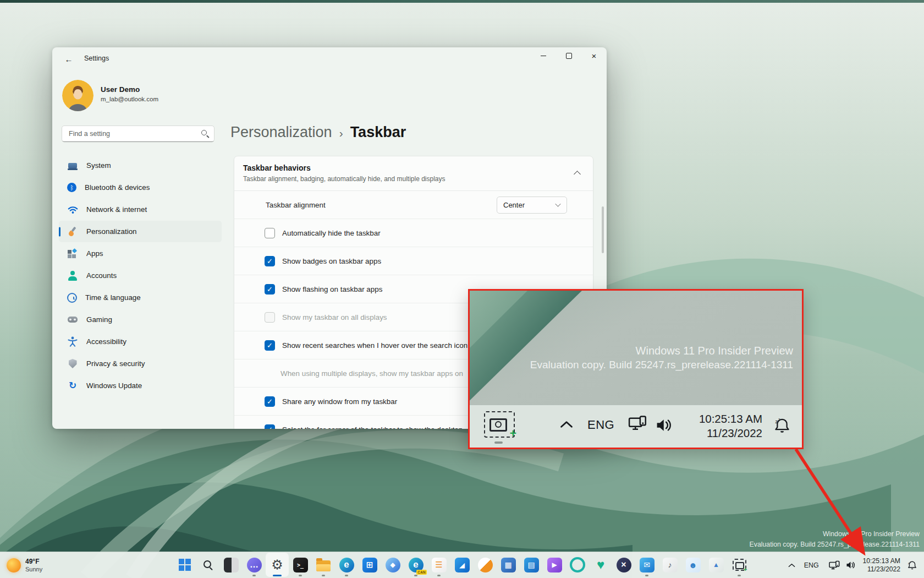 The width and height of the screenshot is (924, 578). What do you see at coordinates (462, 565) in the screenshot?
I see `taskbar-app-vscode: ◢` at bounding box center [462, 565].